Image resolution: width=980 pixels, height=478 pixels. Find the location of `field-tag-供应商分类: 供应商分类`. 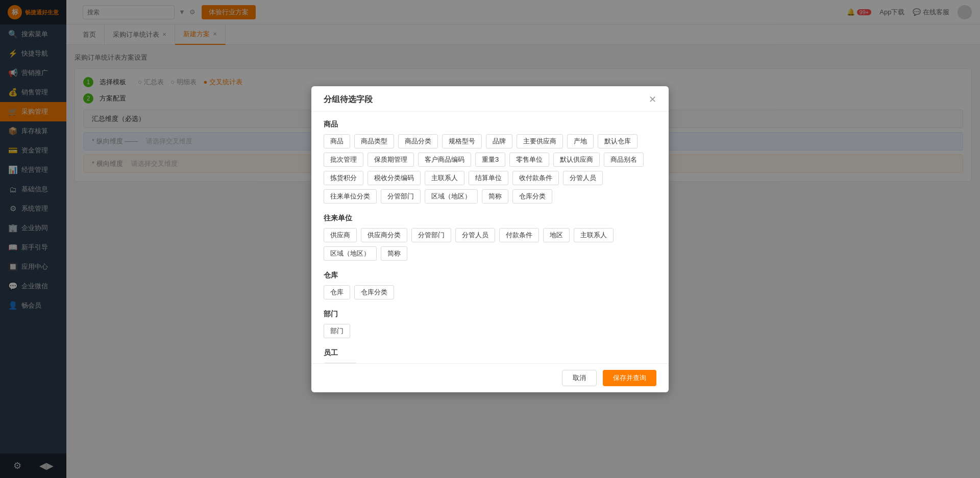

field-tag-供应商分类: 供应商分类 is located at coordinates (384, 235).